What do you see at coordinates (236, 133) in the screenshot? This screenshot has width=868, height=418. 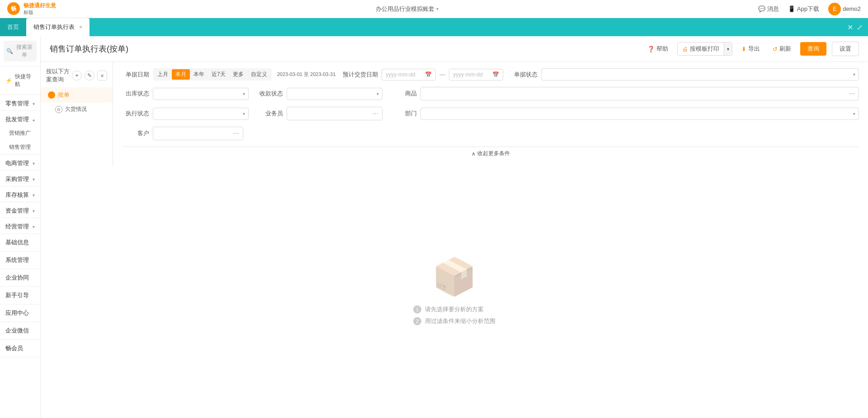 I see `customer-dots-icon: ···` at bounding box center [236, 133].